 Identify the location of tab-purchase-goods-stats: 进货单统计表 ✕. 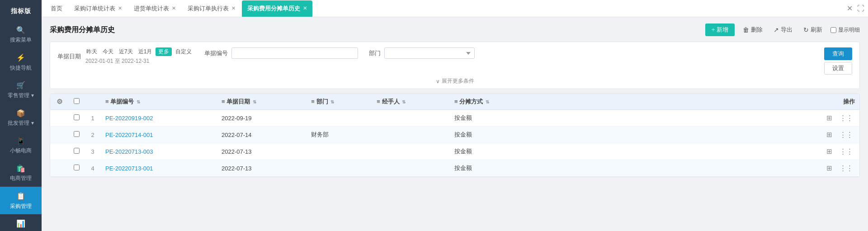
(155, 9).